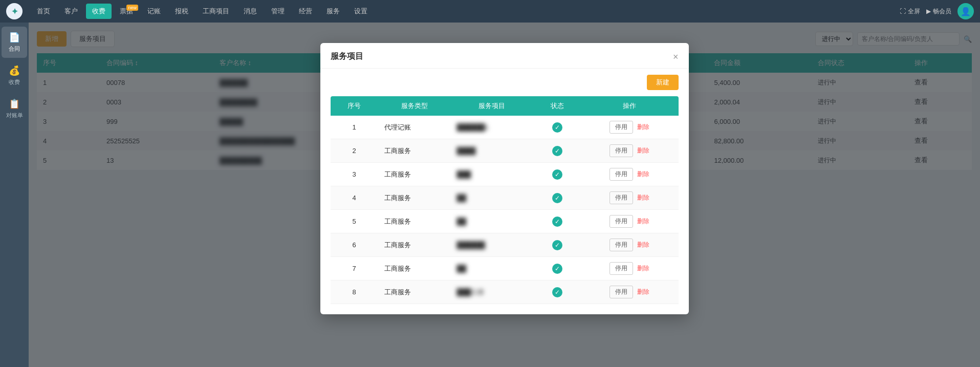 This screenshot has height=367, width=980. I want to click on sidebar: 📄 合同 💰 收费 📋 对账单, so click(14, 195).